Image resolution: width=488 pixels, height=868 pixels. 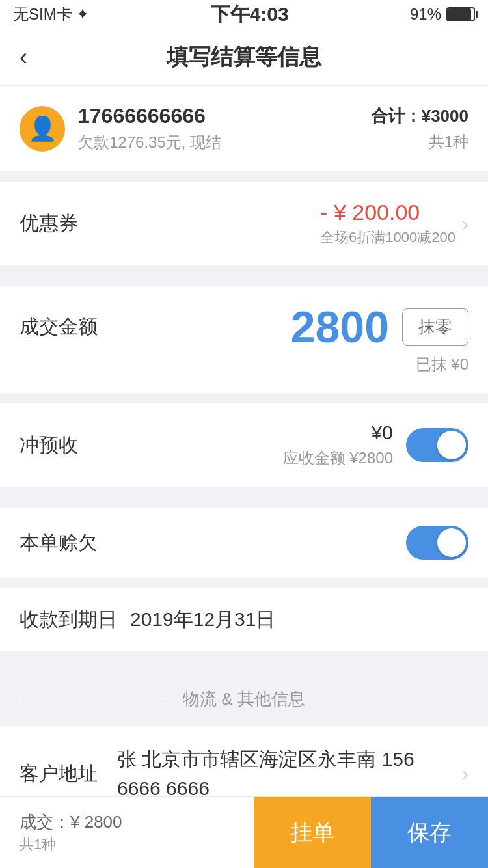 I want to click on coupon-row: 优惠券 - ¥ 200.00 全场6折满1000减200 ›, so click(x=244, y=224).